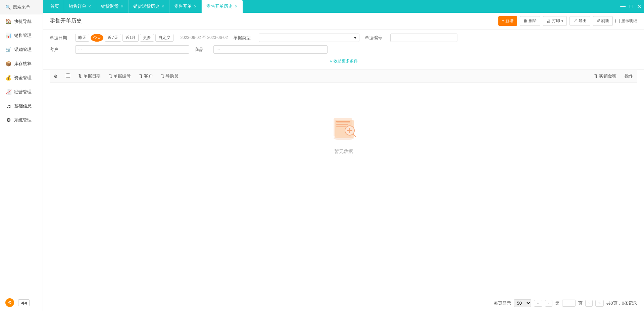  I want to click on sidebar-label-quick-nav: 快捷导航, so click(23, 21).